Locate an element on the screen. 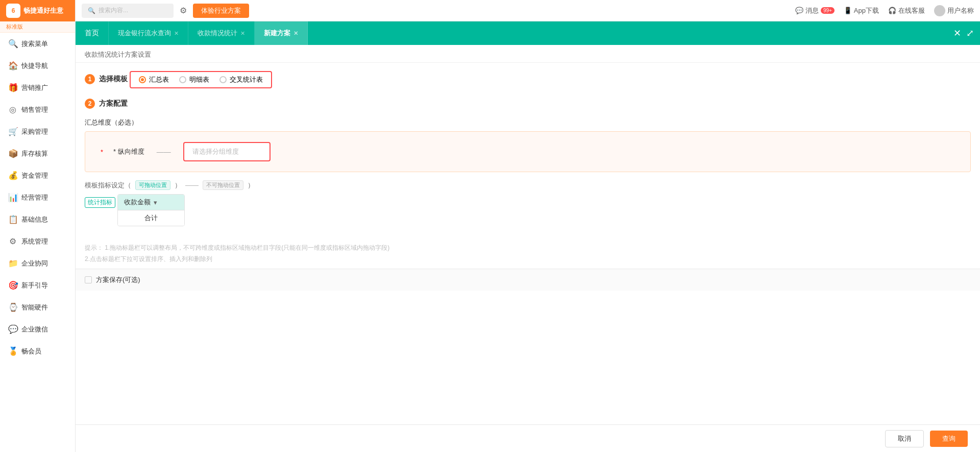 Image resolution: width=980 pixels, height=452 pixels. tabbar: 首页 现金银行流水查询 ✕ 收款情况统计 ✕ 新建方案 ✕ ✕ ⤢ is located at coordinates (528, 33).